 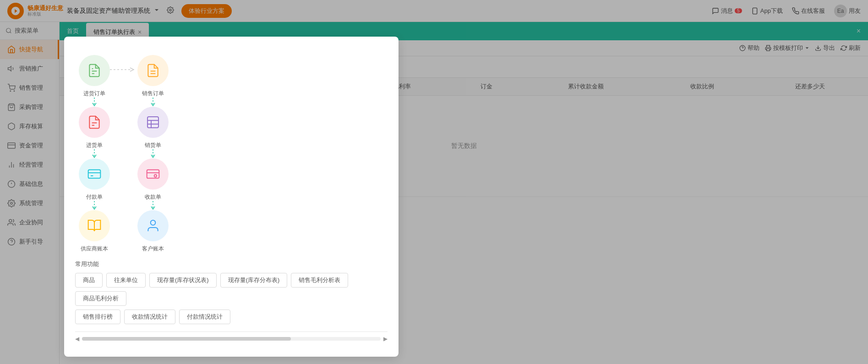 What do you see at coordinates (94, 146) in the screenshot?
I see `flow-label-purchase-bill: 进货单` at bounding box center [94, 146].